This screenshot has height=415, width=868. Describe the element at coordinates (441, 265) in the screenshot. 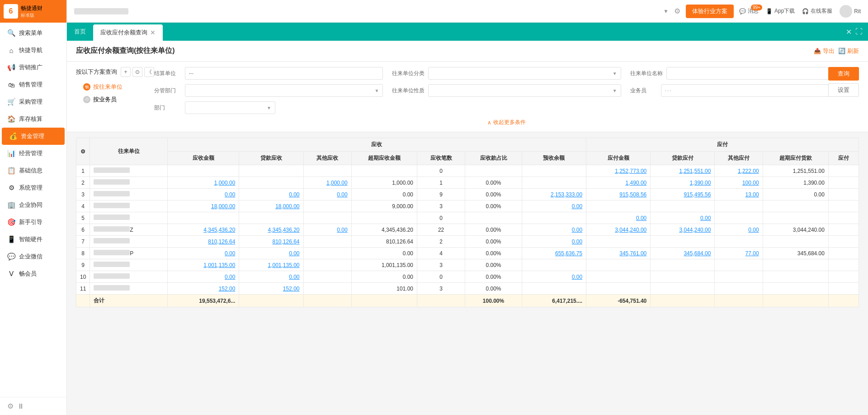

I see `recv-count-cell: 3` at that location.